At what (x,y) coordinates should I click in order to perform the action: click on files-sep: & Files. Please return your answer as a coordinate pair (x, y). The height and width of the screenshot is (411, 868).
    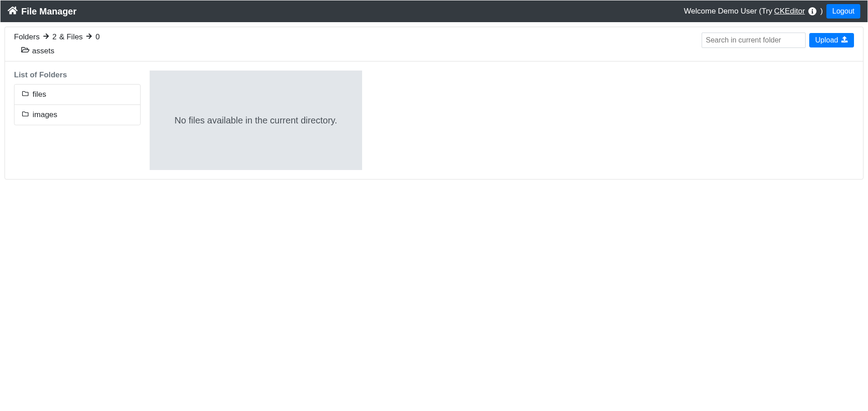
    Looking at the image, I should click on (71, 37).